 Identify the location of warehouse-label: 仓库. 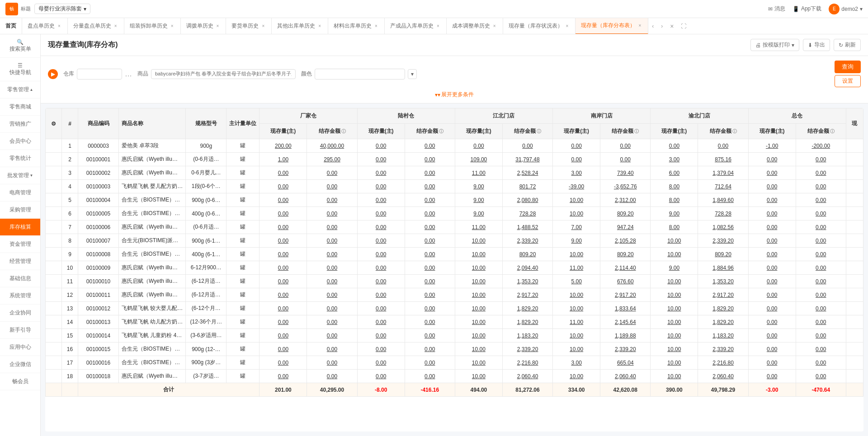
(69, 74).